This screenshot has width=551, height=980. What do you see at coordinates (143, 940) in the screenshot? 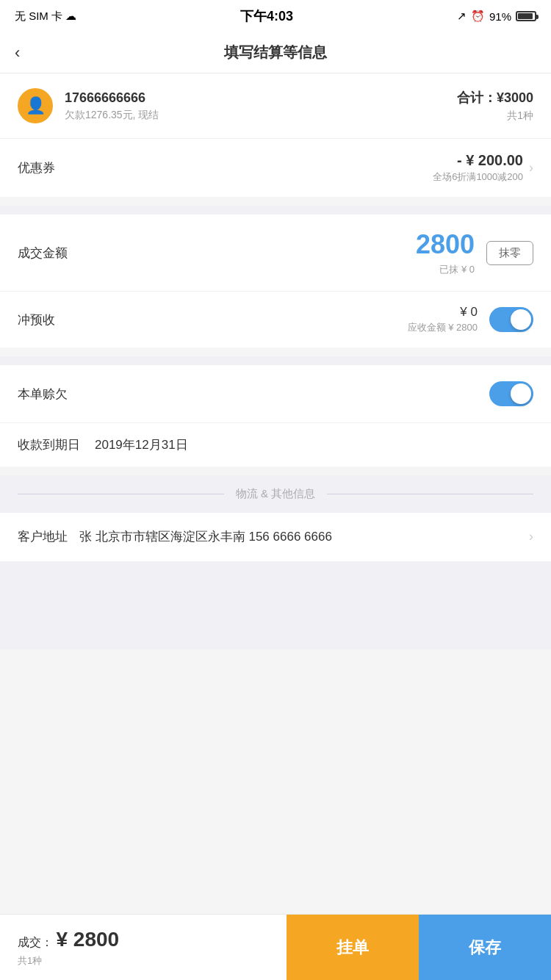
I see `footer-deal-line: 成交： ¥ 2800` at bounding box center [143, 940].